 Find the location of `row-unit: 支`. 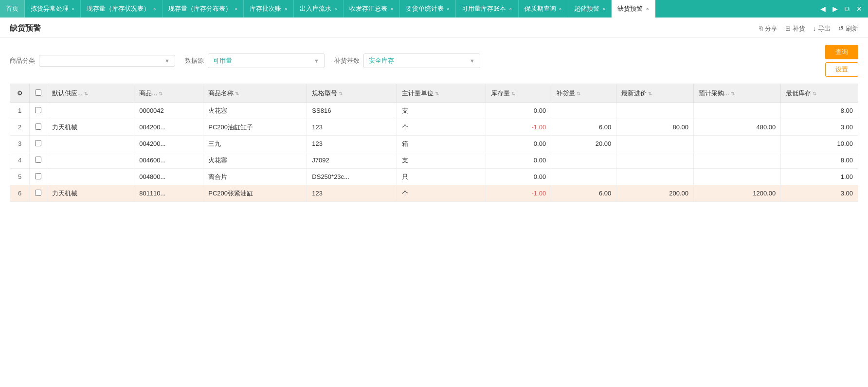

row-unit: 支 is located at coordinates (441, 160).